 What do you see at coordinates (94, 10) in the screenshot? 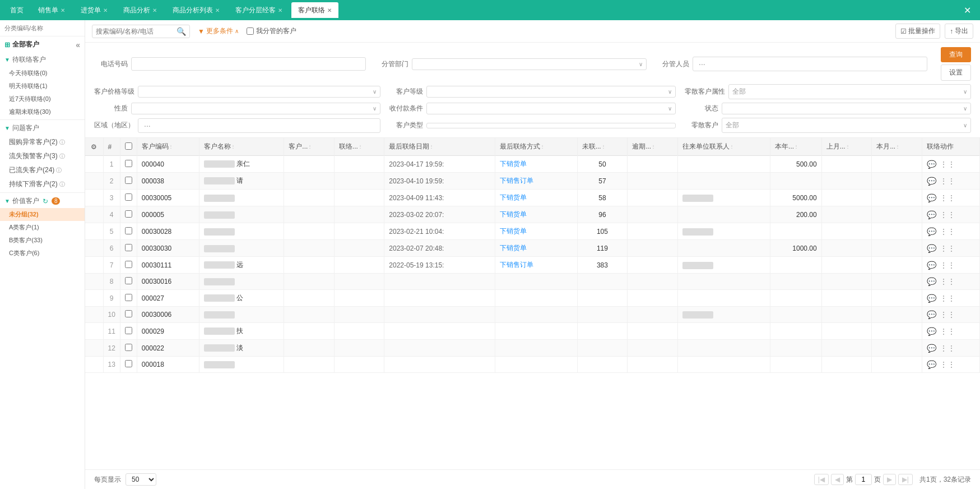
I see `nav-tab-purchase: 进货单 ✕` at bounding box center [94, 10].